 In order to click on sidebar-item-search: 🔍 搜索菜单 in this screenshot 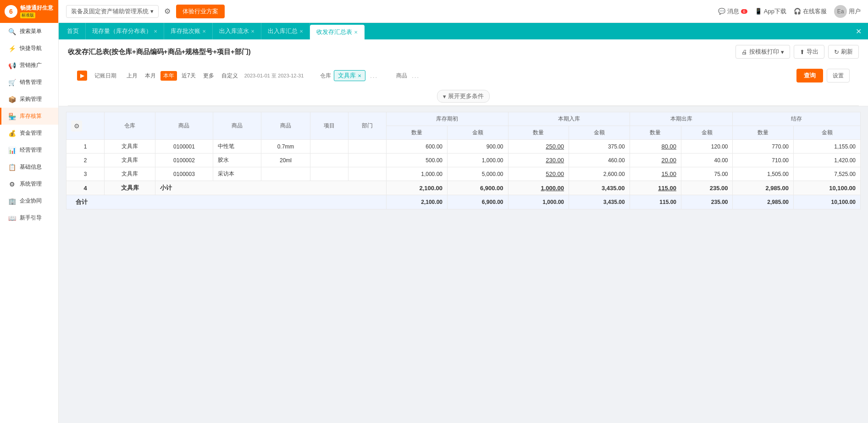, I will do `click(29, 31)`.